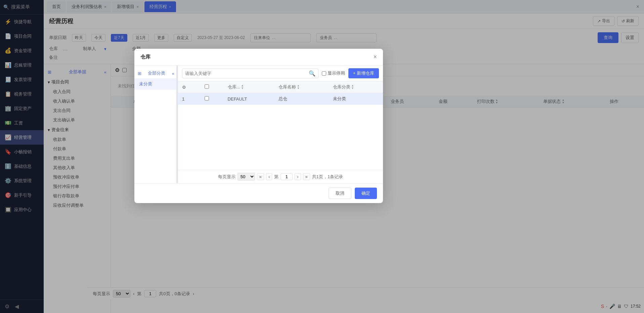 The width and height of the screenshot is (644, 313). What do you see at coordinates (189, 99) in the screenshot?
I see `modal-row-num: 1` at bounding box center [189, 99].